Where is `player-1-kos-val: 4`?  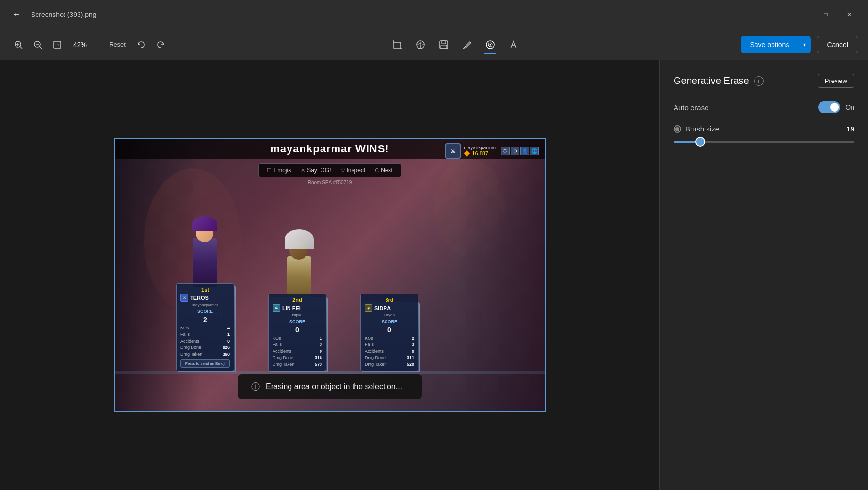
player-1-kos-val: 4 is located at coordinates (229, 328).